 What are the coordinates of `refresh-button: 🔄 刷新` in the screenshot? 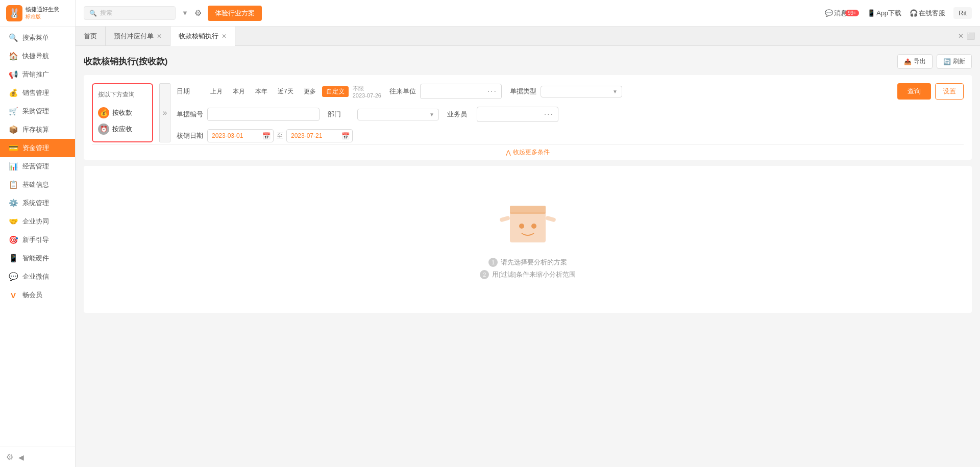 It's located at (954, 61).